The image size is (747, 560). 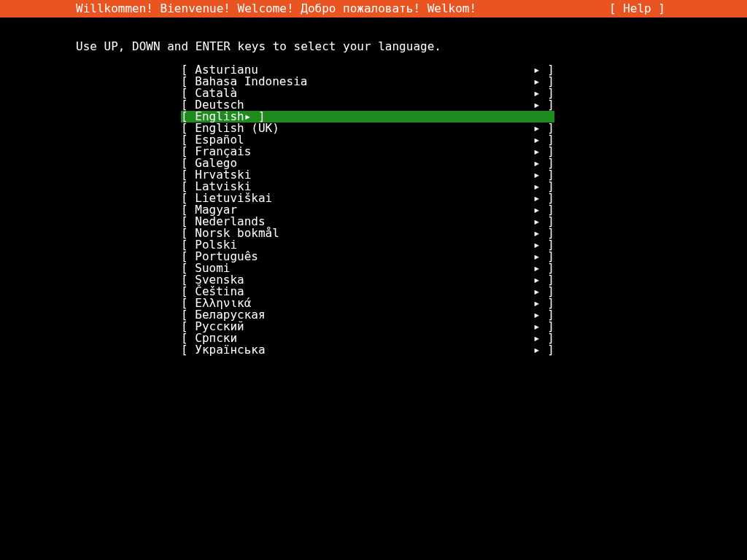 I want to click on language-option: [ Asturianu▸ ], so click(x=374, y=70).